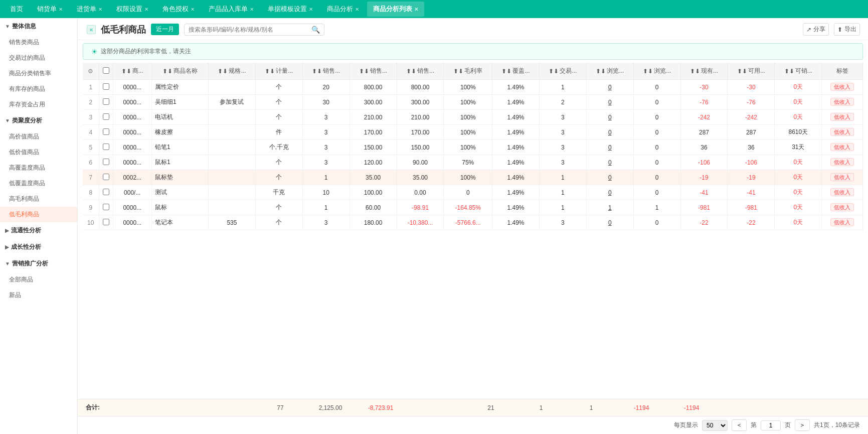  I want to click on cell-sales-price: 150.00, so click(373, 148).